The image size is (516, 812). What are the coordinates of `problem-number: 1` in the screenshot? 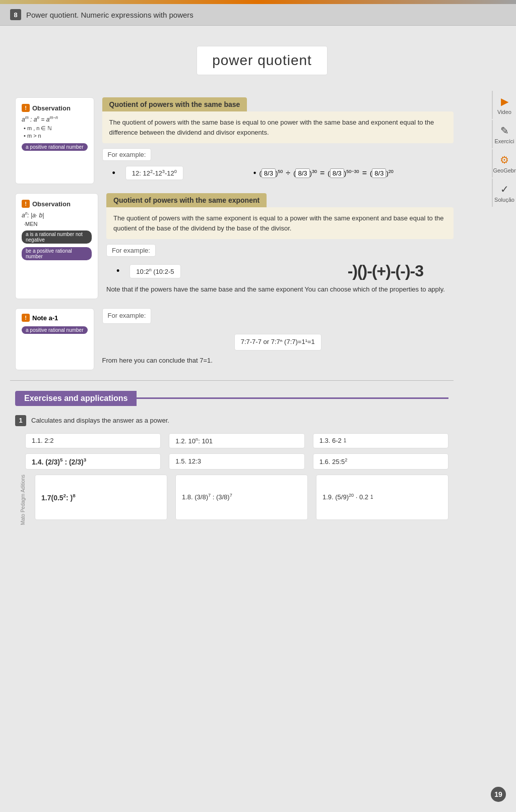 It's located at (21, 421).